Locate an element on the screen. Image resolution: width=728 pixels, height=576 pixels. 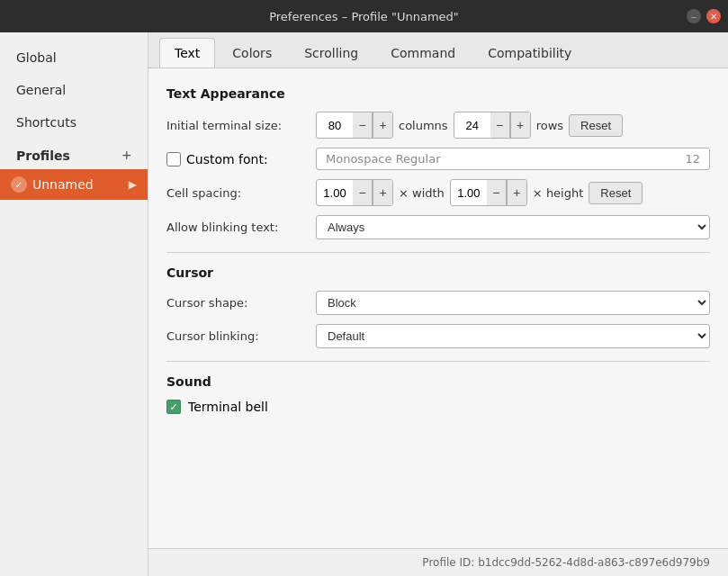
allow-blinking-row: Allow blinking text: Always Never Follow… is located at coordinates (438, 227).